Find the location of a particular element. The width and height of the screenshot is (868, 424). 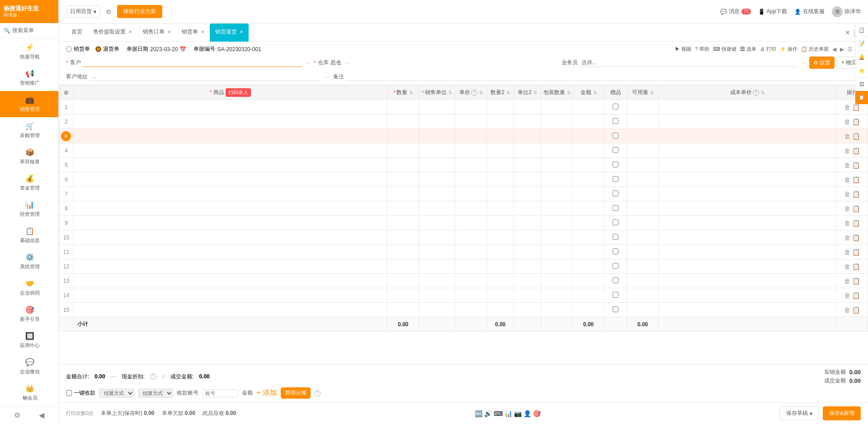

one-click-checkbox-input is located at coordinates (69, 393).